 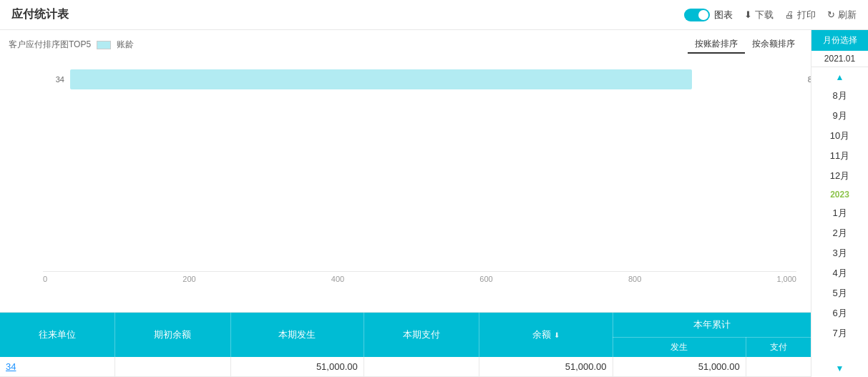 What do you see at coordinates (809, 80) in the screenshot?
I see `chart-bar-value: 856天` at bounding box center [809, 80].